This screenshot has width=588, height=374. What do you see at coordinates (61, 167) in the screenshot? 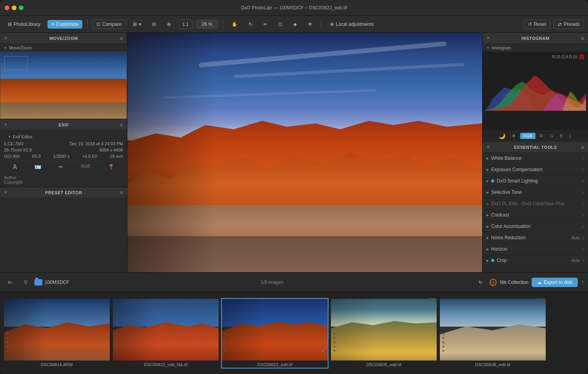
I see `pen-icon-btn: ✒` at bounding box center [61, 167].